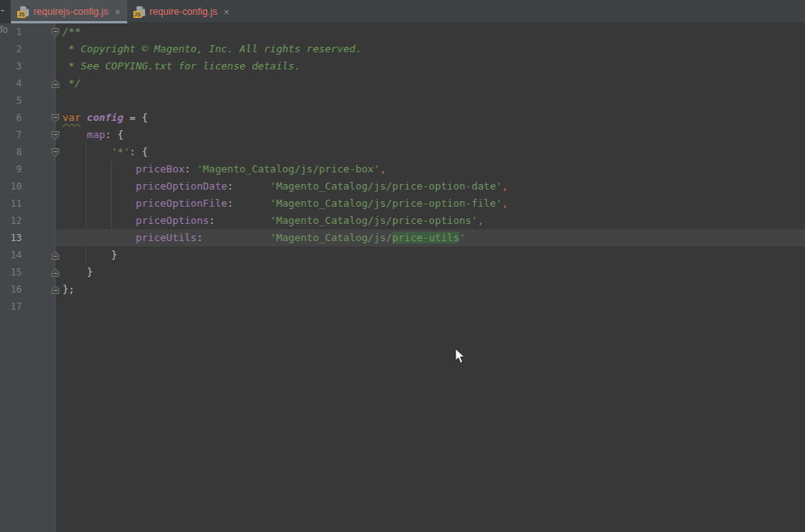  What do you see at coordinates (431, 32) in the screenshot?
I see `code-text: /**` at bounding box center [431, 32].